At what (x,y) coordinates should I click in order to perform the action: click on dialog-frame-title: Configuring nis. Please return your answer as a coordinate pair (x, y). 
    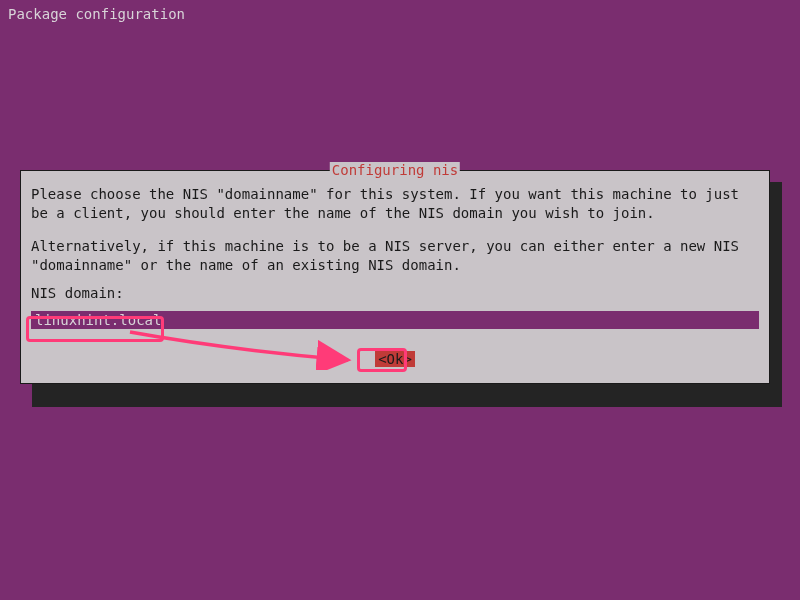
    Looking at the image, I should click on (395, 170).